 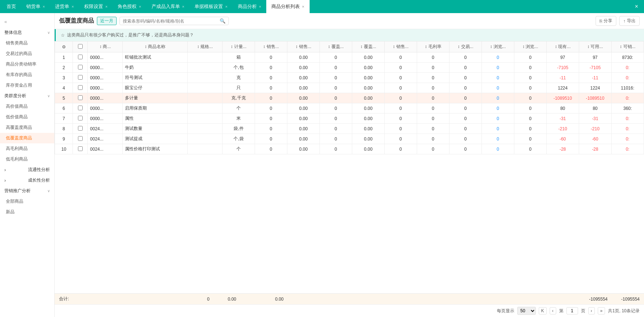 I want to click on time-filter-badge: 近一月, so click(x=107, y=21).